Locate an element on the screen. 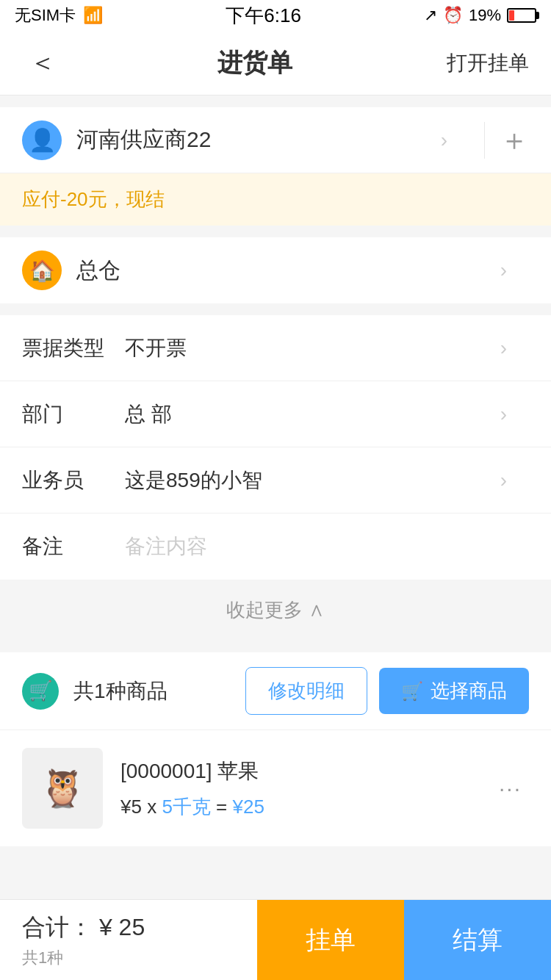 The height and width of the screenshot is (980, 551). supplier-avatar: 👤 is located at coordinates (42, 140).